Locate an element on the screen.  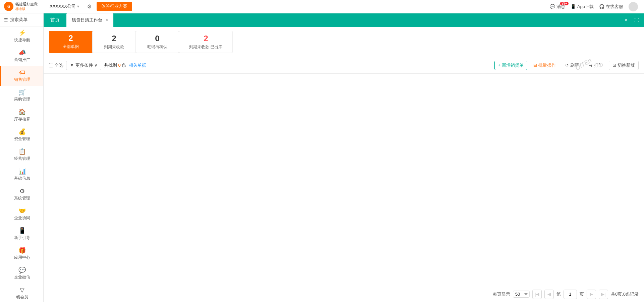
sidebar-item-weixin: 💬 企业微信 is located at coordinates (21, 274).